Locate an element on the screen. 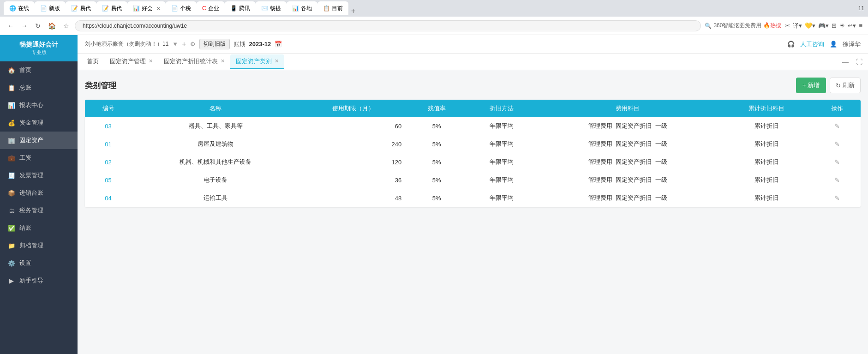 The height and width of the screenshot is (354, 868). browser-tab-changti: ✉️ 畅提 is located at coordinates (271, 8).